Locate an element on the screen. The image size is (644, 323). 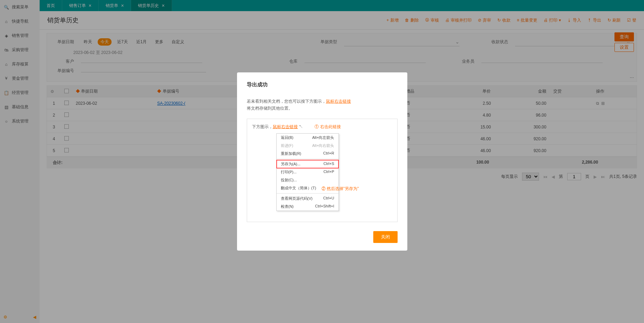
cursor-icon: ↖ is located at coordinates (301, 127).